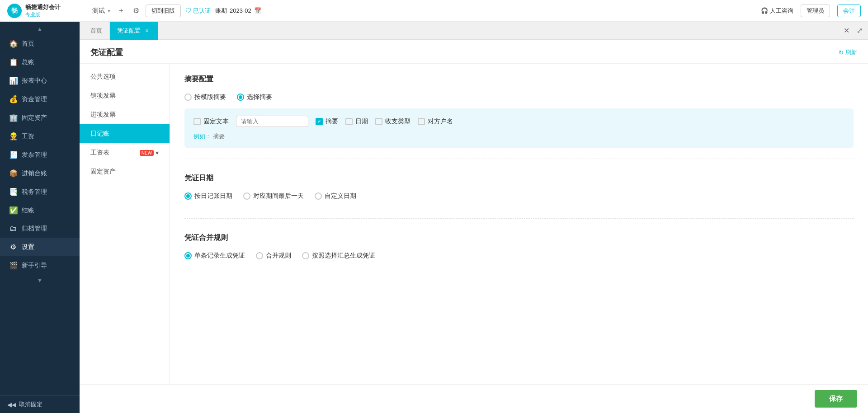  Describe the element at coordinates (188, 256) in the screenshot. I see `radio-single-record-circle` at that location.